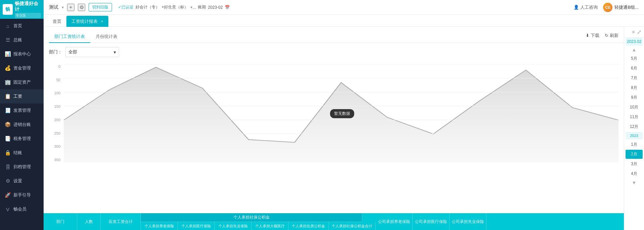 This screenshot has width=644, height=230. What do you see at coordinates (70, 37) in the screenshot?
I see `sub-tab-dept: 部门工资统计表` at bounding box center [70, 37].